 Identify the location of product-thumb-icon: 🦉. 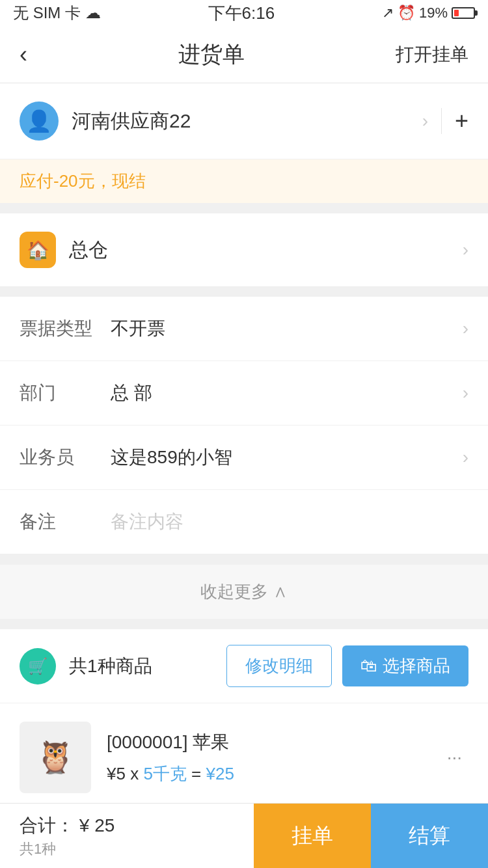
(55, 757).